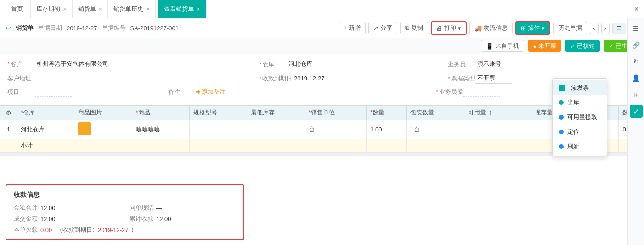 The width and height of the screenshot is (644, 245). I want to click on staff-label: 业务员, so click(462, 64).